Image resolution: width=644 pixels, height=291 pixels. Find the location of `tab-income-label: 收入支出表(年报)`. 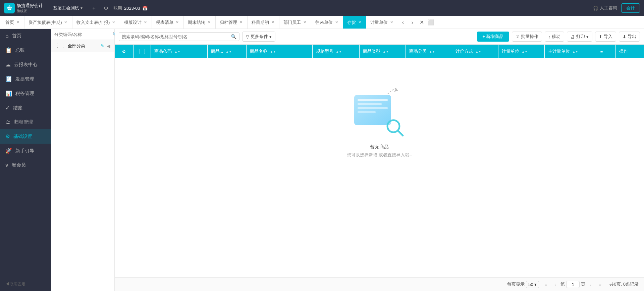

tab-income-label: 收入支出表(年报) is located at coordinates (93, 22).